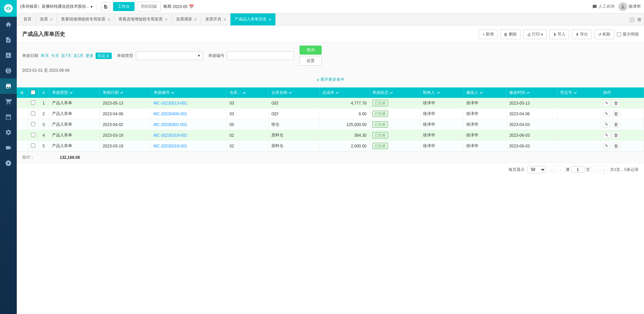  What do you see at coordinates (330, 80) in the screenshot?
I see `expand-conditions-button: ∨ 展开更多条件` at bounding box center [330, 80].